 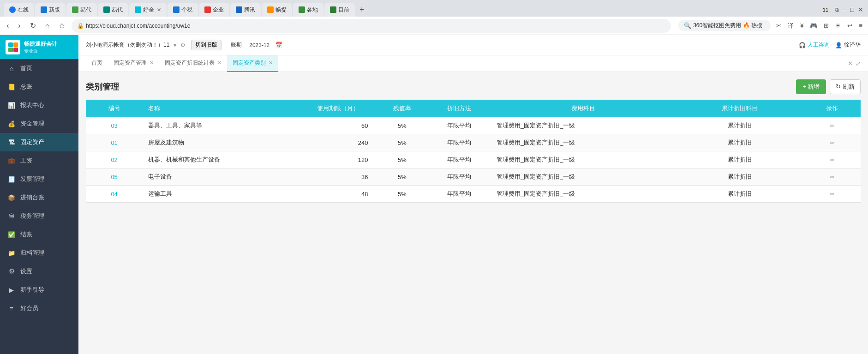 What do you see at coordinates (148, 10) in the screenshot?
I see `browser-tab-5: 好全 ✕` at bounding box center [148, 10].